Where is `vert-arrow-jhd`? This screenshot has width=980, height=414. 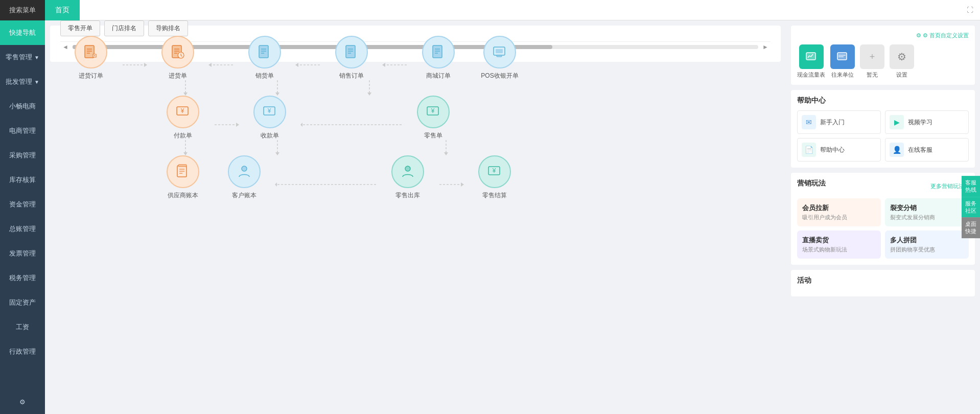
vert-arrow-jhd is located at coordinates (94, 88).